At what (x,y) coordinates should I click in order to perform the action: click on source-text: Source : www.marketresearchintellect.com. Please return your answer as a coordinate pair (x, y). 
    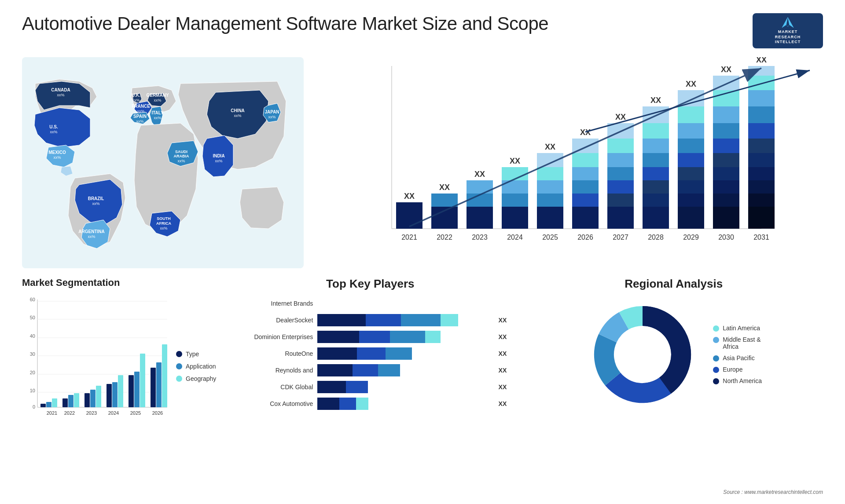
    Looking at the image, I should click on (773, 492).